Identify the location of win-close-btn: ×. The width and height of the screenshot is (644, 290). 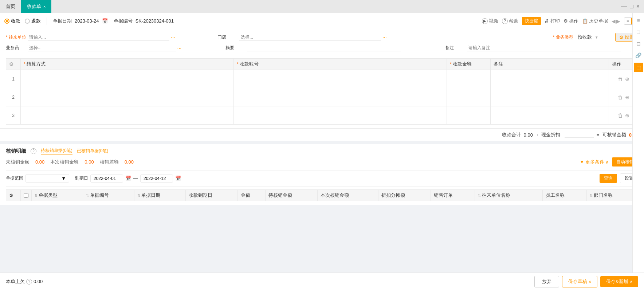
(638, 7).